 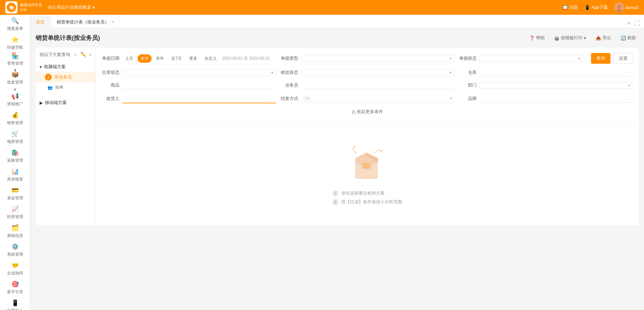 I want to click on sidebar-basic-label: 基础信息, so click(x=15, y=236).